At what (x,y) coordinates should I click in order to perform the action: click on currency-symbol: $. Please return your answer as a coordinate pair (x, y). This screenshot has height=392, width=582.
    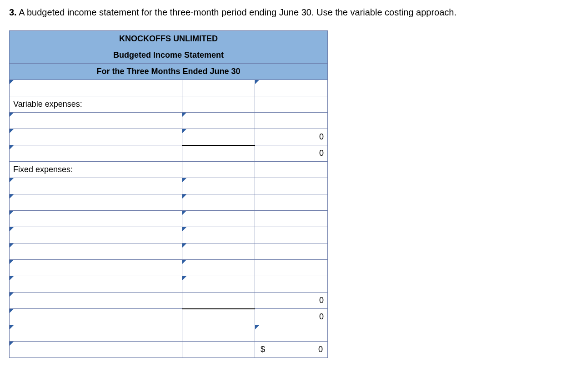
    Looking at the image, I should click on (262, 350).